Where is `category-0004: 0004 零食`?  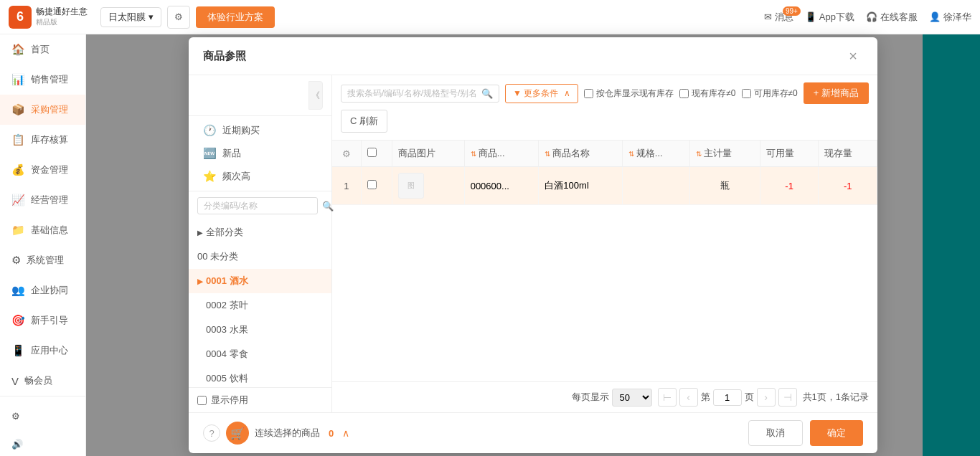
category-0004: 0004 零食 is located at coordinates (260, 354).